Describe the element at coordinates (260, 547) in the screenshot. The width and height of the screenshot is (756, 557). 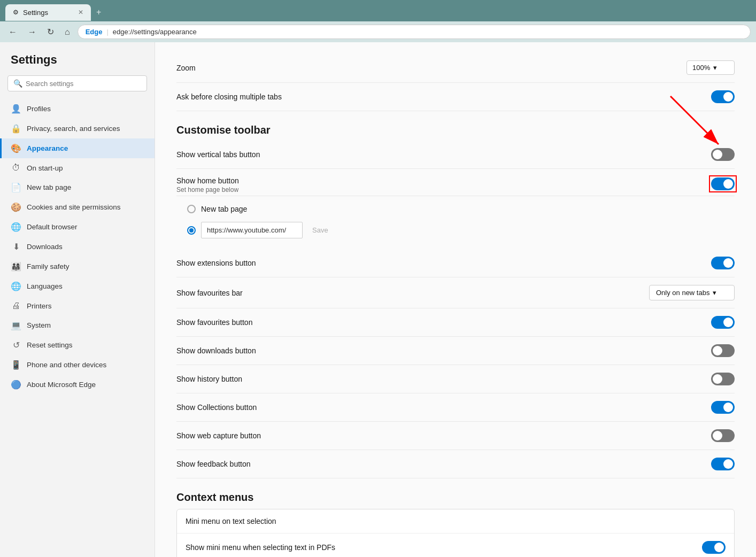
I see `mini-menu-pdf-label: Show mini menu when selecting text in PD…` at that location.